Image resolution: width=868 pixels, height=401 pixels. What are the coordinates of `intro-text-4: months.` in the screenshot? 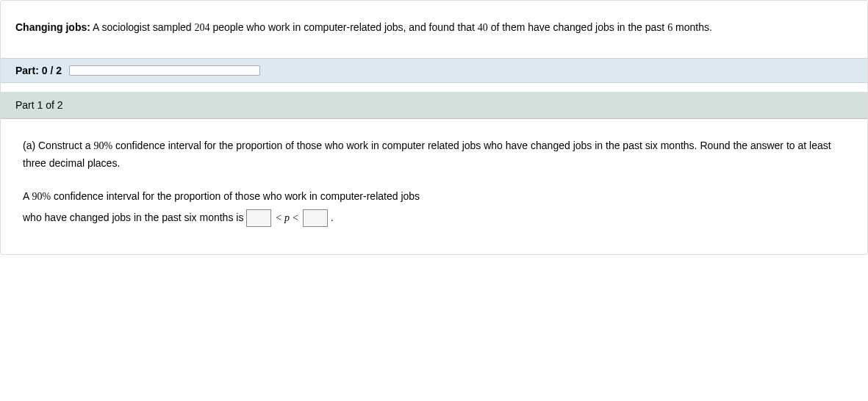 It's located at (692, 27).